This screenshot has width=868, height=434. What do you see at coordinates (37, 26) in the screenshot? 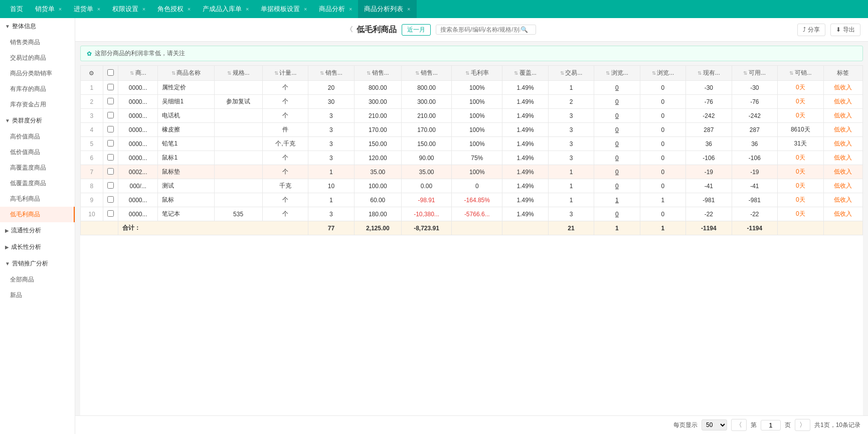
I see `sidebar-section-overall-title: ▼ 整体信息` at bounding box center [37, 26].